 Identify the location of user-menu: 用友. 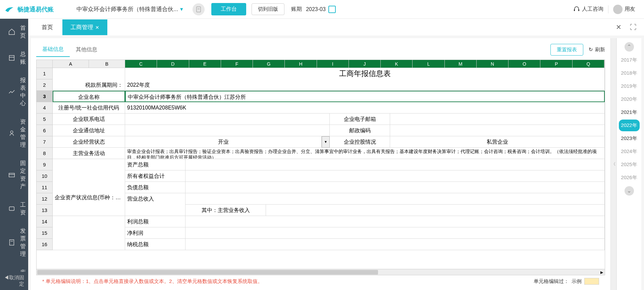
(624, 9).